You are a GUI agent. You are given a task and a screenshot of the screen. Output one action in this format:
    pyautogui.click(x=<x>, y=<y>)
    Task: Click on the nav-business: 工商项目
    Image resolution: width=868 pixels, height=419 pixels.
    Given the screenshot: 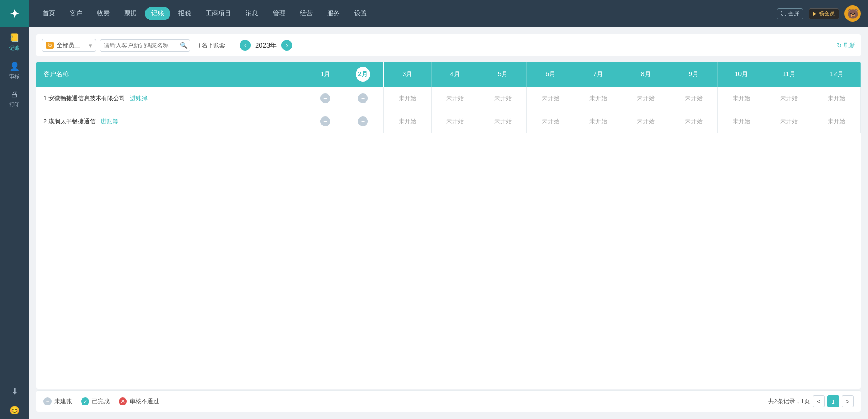 What is the action you would take?
    pyautogui.click(x=218, y=14)
    